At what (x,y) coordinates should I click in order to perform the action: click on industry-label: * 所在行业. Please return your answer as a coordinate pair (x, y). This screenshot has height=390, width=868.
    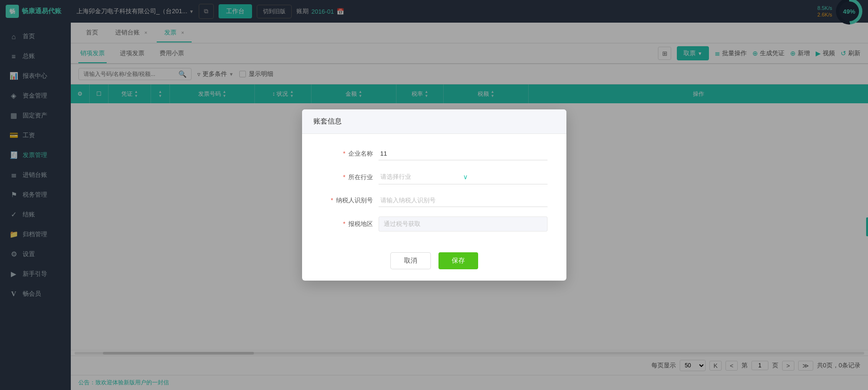
    Looking at the image, I should click on (347, 177).